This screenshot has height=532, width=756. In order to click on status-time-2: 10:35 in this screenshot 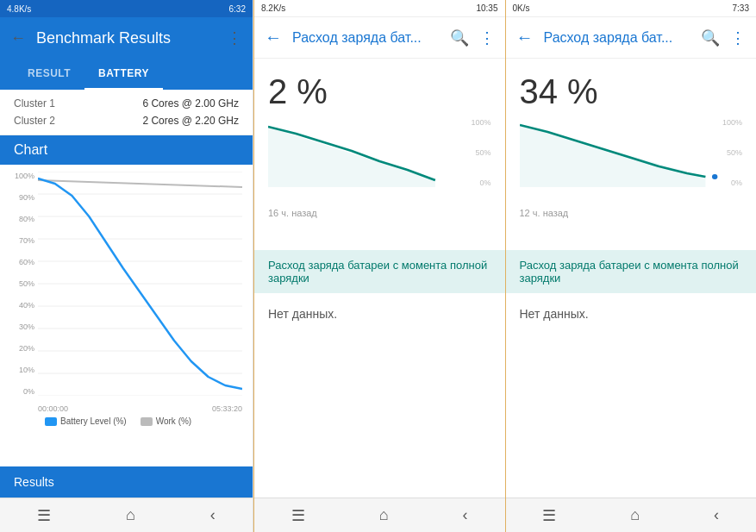, I will do `click(486, 9)`.